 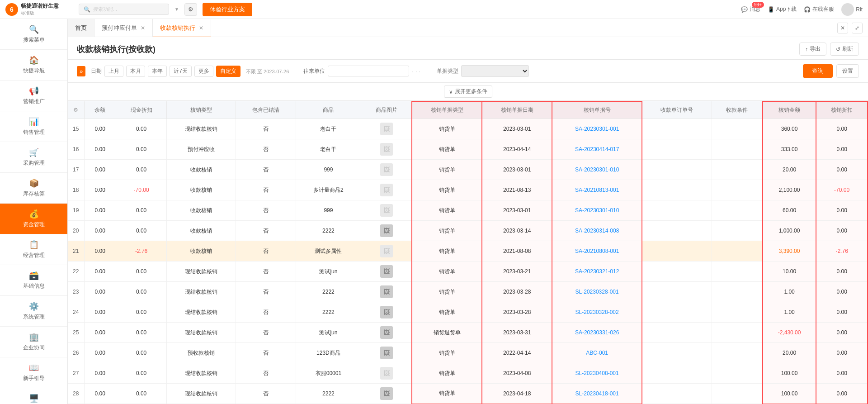 What do you see at coordinates (789, 231) in the screenshot?
I see `cell-verify-amount: 1,000.00` at bounding box center [789, 231].